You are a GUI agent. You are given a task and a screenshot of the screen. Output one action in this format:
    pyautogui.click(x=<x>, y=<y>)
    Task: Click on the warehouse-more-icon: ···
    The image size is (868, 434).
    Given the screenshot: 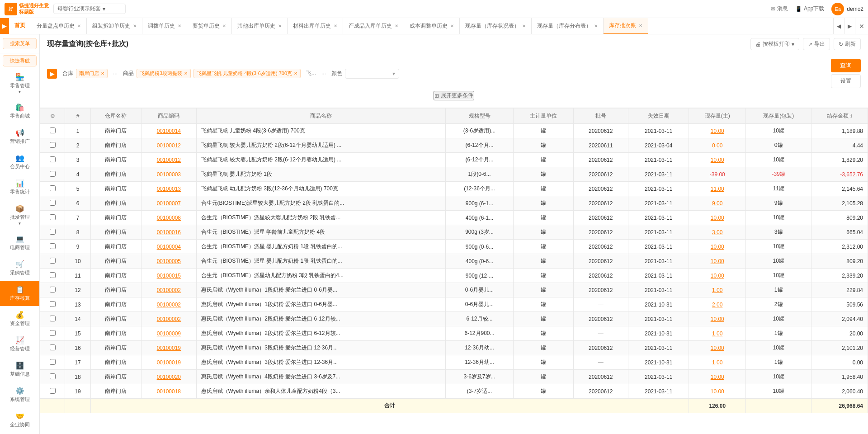 What is the action you would take?
    pyautogui.click(x=115, y=74)
    